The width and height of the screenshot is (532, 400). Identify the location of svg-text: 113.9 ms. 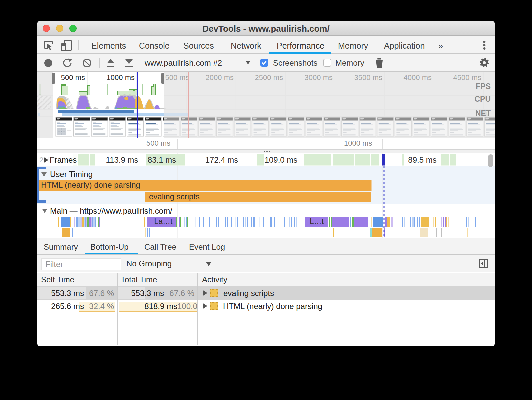
(122, 160).